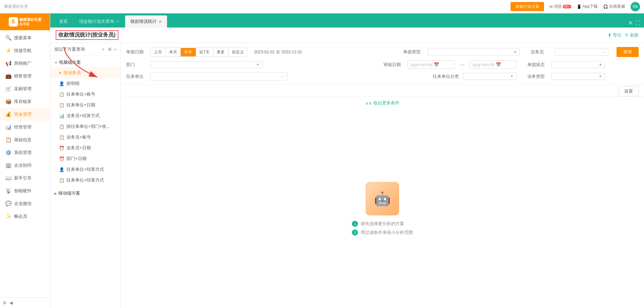 The width and height of the screenshot is (644, 308). What do you see at coordinates (631, 23) in the screenshot?
I see `tab-close-all-btn: ✕` at bounding box center [631, 23].